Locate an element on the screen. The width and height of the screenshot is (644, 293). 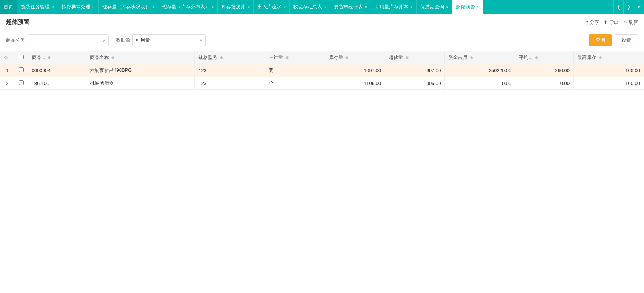
row-inventory: 1106.00 is located at coordinates (355, 84).